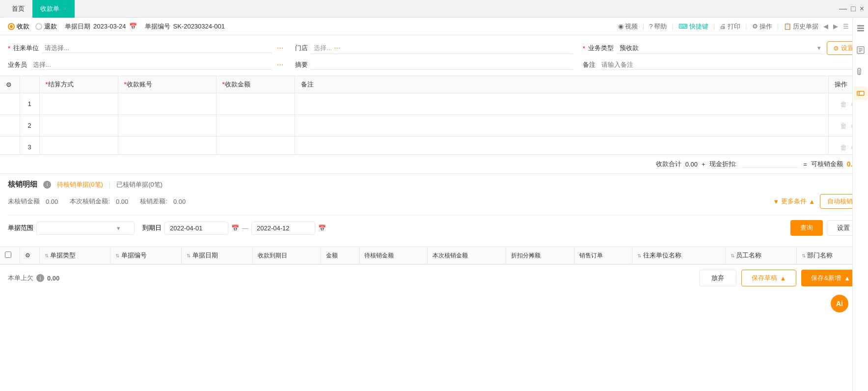  What do you see at coordinates (843, 147) in the screenshot?
I see `row3-delete-icon: 🗑` at bounding box center [843, 147].